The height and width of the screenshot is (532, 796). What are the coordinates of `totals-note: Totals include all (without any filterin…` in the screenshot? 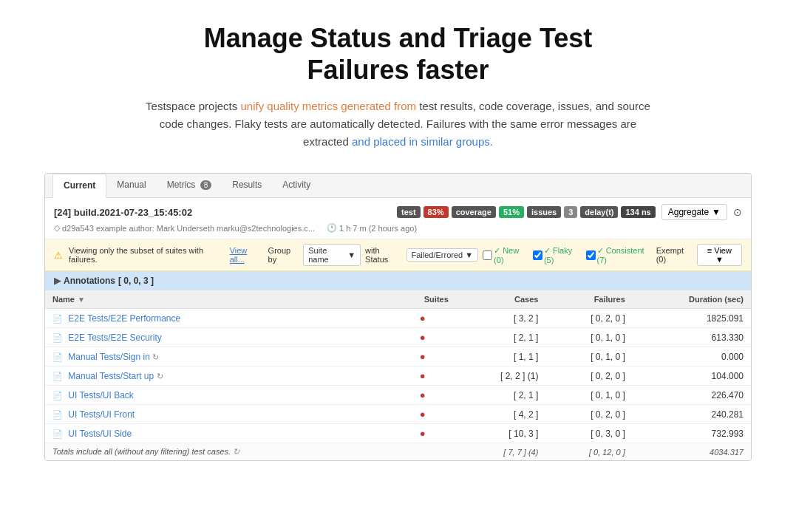 It's located at (217, 452).